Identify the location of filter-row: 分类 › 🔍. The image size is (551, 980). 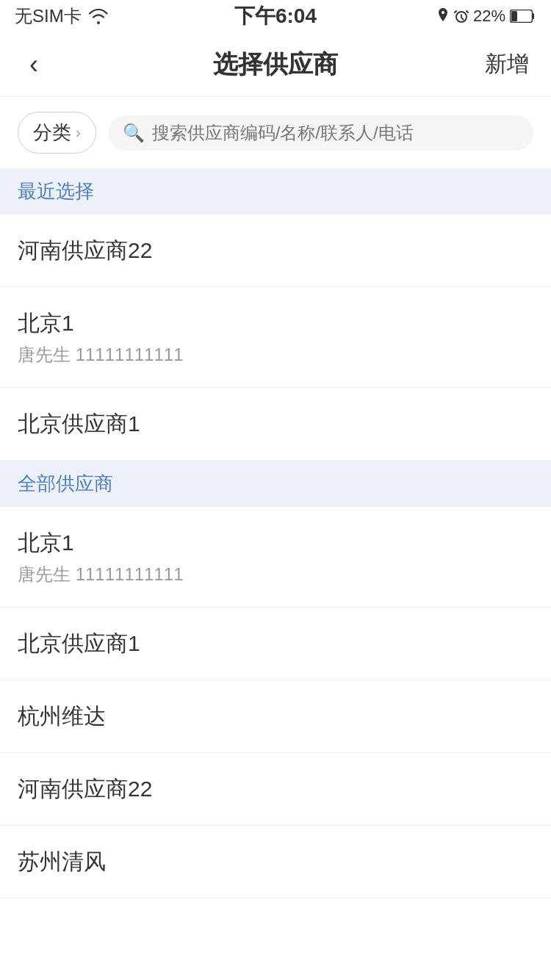
(276, 132).